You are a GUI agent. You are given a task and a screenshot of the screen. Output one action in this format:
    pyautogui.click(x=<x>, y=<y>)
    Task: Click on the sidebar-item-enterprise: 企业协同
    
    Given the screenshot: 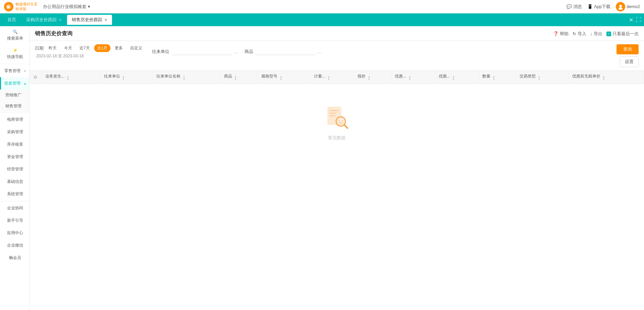 What is the action you would take?
    pyautogui.click(x=15, y=208)
    